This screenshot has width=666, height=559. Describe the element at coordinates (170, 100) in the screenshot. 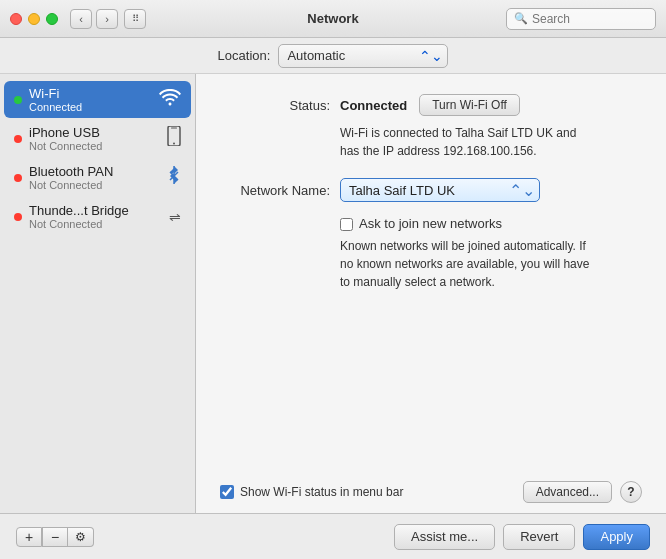

I see `wifi-icon` at that location.